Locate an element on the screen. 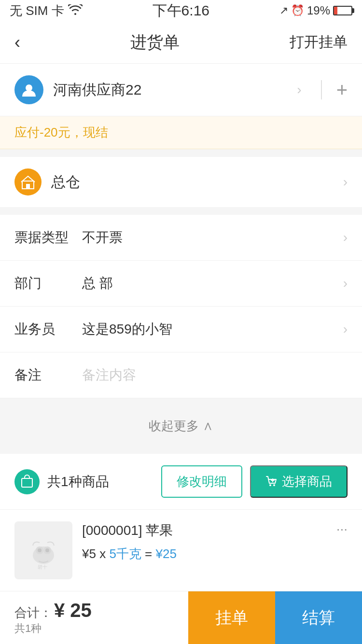  product-info: [0000001] 苹果 ¥5 x 5千克 = ¥25 is located at coordinates (206, 542).